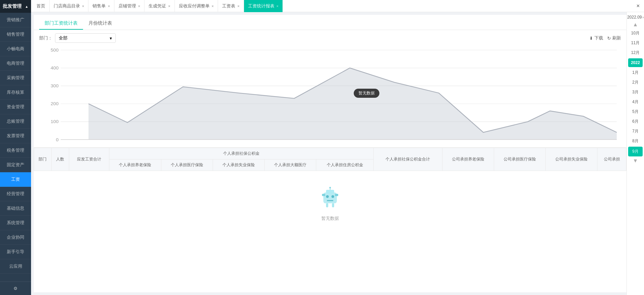 This screenshot has height=295, width=644. What do you see at coordinates (16, 107) in the screenshot?
I see `sidebar-item-finance: 资金管理` at bounding box center [16, 107].